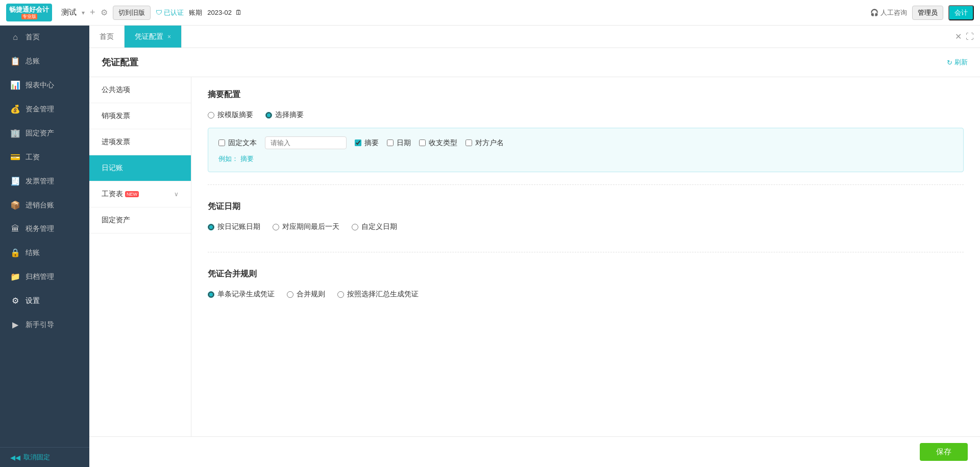 This screenshot has width=980, height=467. What do you see at coordinates (366, 143) in the screenshot?
I see `checkbox-summary: 摘要` at bounding box center [366, 143].